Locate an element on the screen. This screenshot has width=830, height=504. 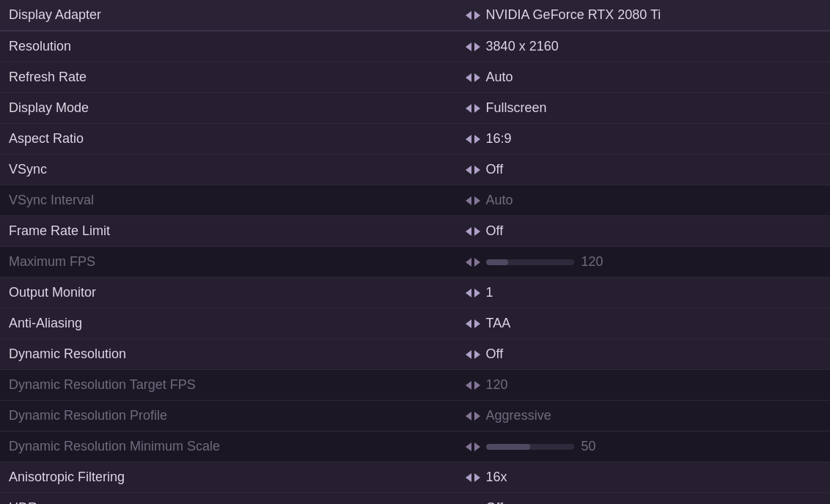
value-text-3: Fullscreen is located at coordinates (516, 108).